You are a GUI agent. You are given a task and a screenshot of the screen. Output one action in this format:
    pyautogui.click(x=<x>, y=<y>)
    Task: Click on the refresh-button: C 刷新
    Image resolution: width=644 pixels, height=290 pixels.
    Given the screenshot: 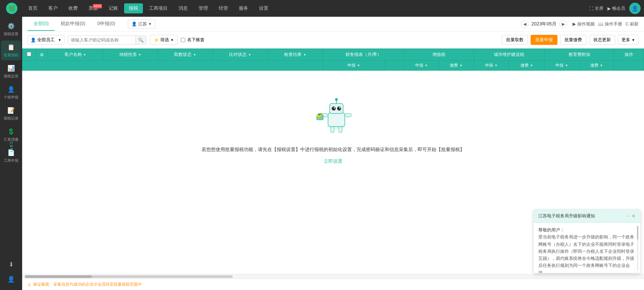 What is the action you would take?
    pyautogui.click(x=632, y=24)
    